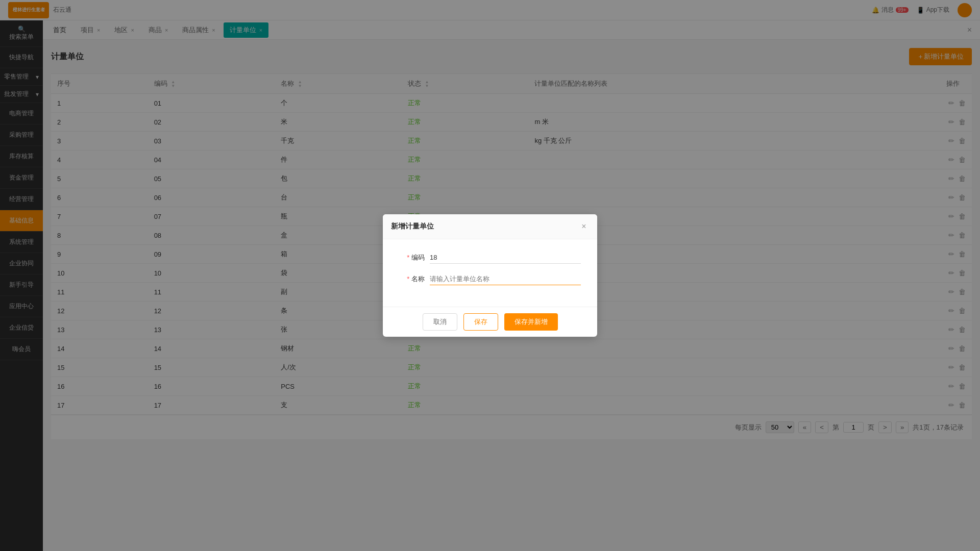 Image resolution: width=980 pixels, height=551 pixels. I want to click on dialog-close-button: ×, so click(584, 227).